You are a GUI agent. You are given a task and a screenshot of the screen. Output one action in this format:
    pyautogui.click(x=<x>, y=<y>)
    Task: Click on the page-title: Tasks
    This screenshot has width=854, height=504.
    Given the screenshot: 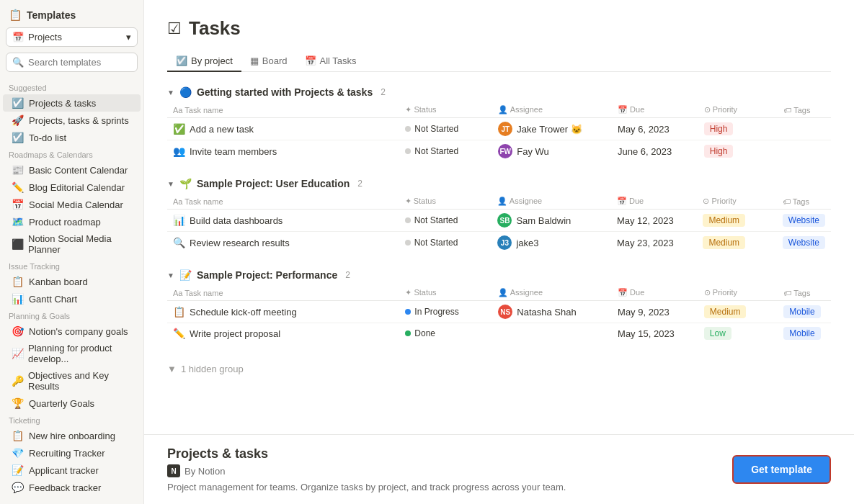 What is the action you would take?
    pyautogui.click(x=215, y=29)
    